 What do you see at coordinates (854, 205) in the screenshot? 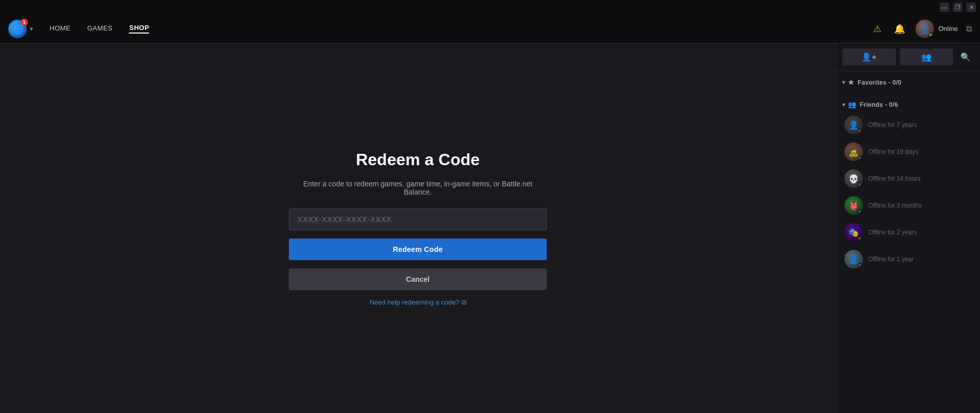
I see `avatar: 👹` at bounding box center [854, 205].